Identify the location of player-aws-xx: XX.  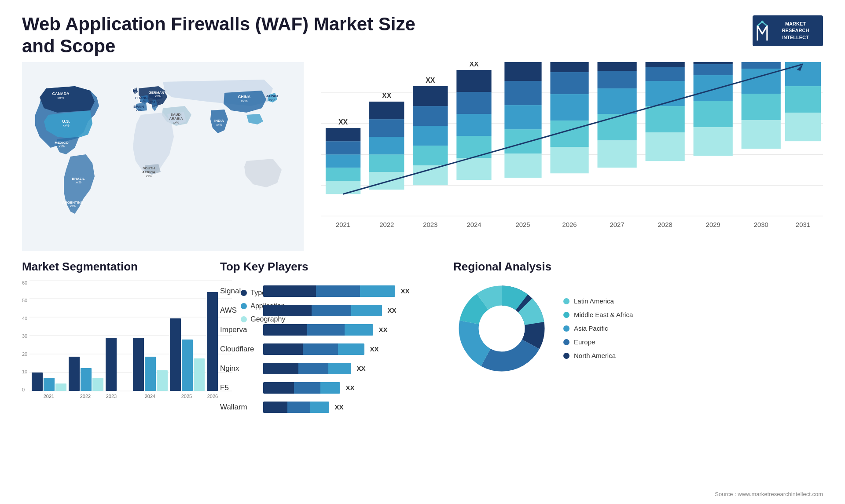
(392, 310).